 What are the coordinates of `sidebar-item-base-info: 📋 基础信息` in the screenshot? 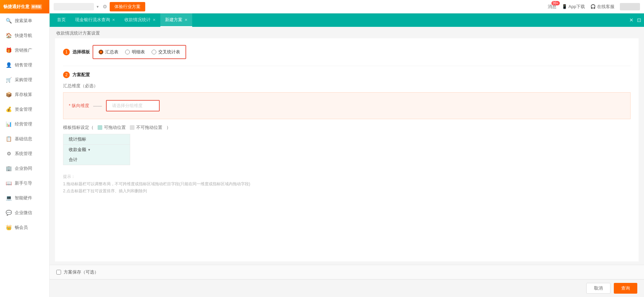 It's located at (25, 139).